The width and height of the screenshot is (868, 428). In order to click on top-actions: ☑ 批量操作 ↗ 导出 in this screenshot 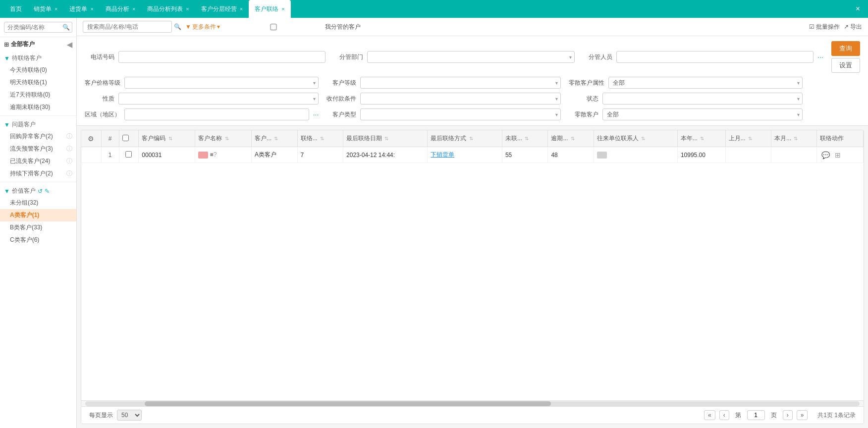, I will do `click(835, 27)`.